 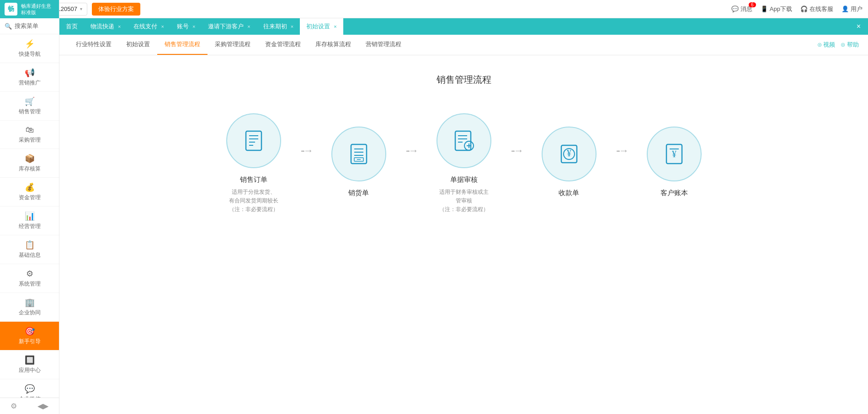 What do you see at coordinates (254, 164) in the screenshot?
I see `flow-step-sales-order: 销售订单 适用于分批发货、有合同发货周期较长（注：非必要流程）` at bounding box center [254, 164].